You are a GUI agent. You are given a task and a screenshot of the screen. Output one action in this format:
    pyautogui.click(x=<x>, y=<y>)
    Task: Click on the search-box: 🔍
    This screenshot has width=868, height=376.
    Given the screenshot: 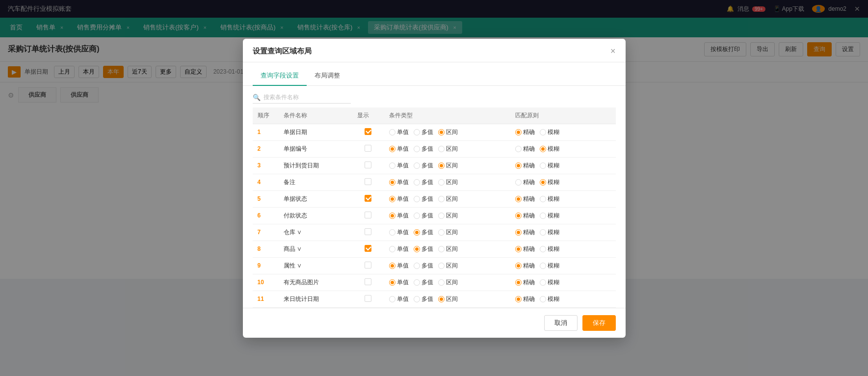 What is the action you would take?
    pyautogui.click(x=302, y=98)
    